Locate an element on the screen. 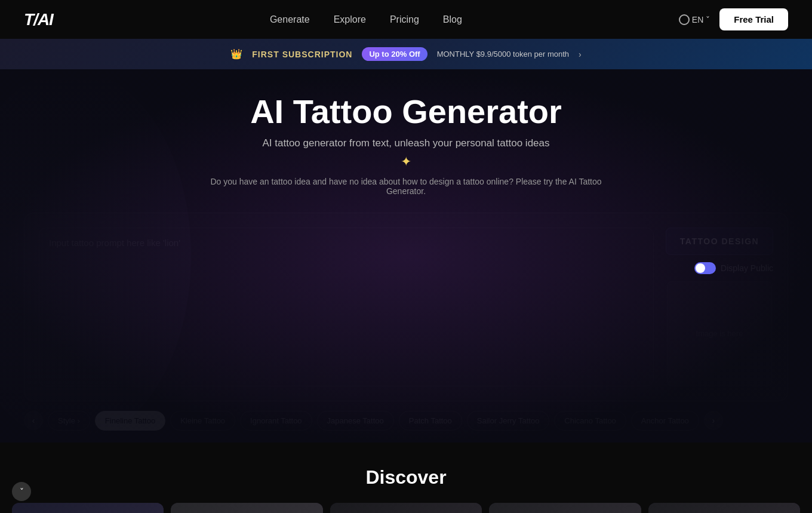 The height and width of the screenshot is (513, 812). discover-section: Discover is located at coordinates (406, 478).